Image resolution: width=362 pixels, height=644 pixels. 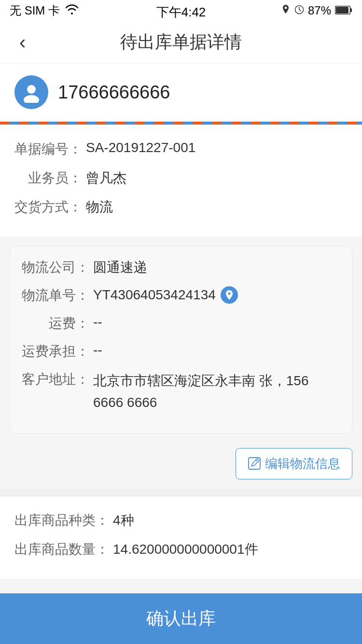 I want to click on freight-value: --, so click(x=217, y=322).